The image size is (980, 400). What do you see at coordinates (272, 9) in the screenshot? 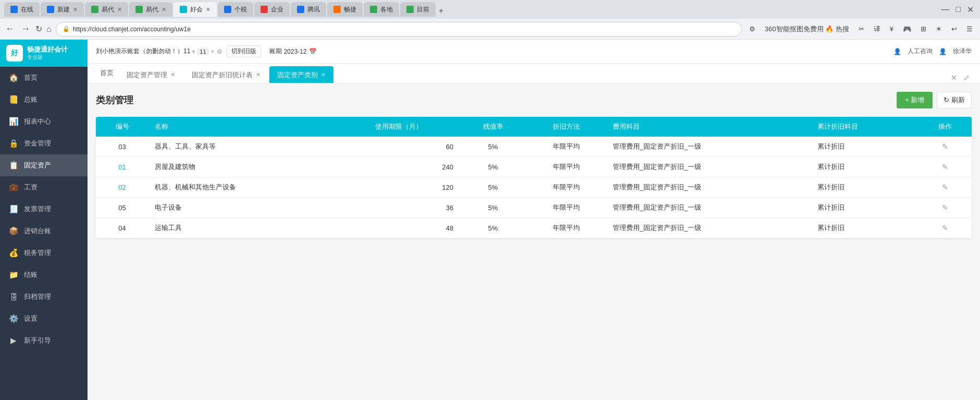
I see `browser-tab-enterprise: 企业` at bounding box center [272, 9].